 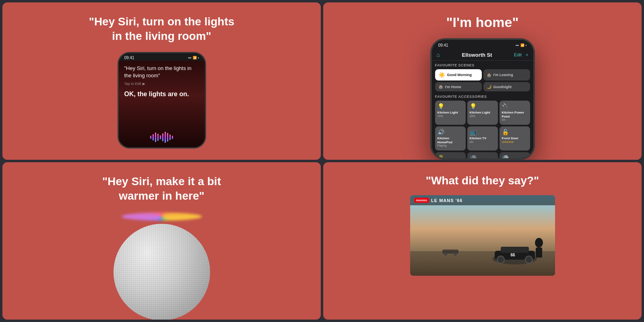 I want to click on acc-homepod: 🔊 Kitchen HomePod Playing, so click(x=450, y=138).